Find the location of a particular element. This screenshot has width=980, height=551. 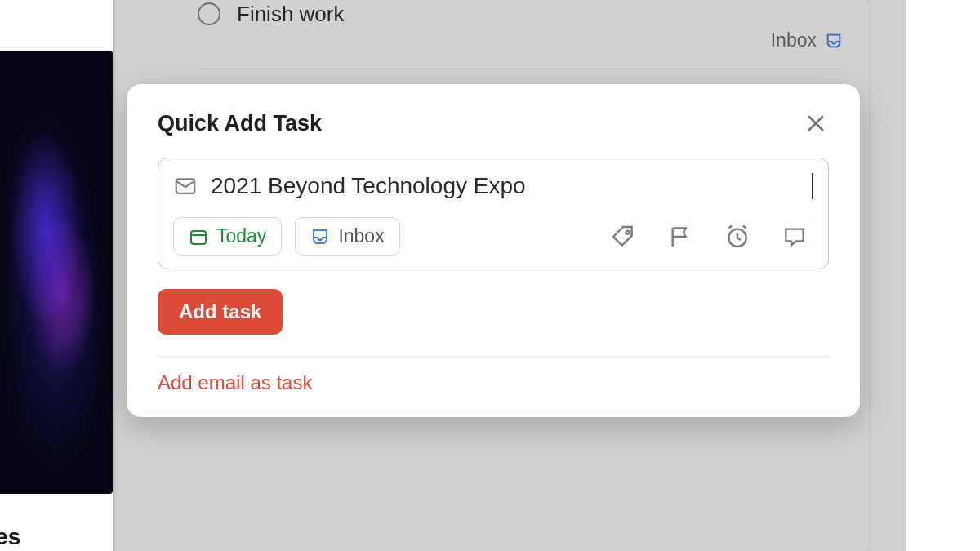

project-chip: Inbox is located at coordinates (347, 237).